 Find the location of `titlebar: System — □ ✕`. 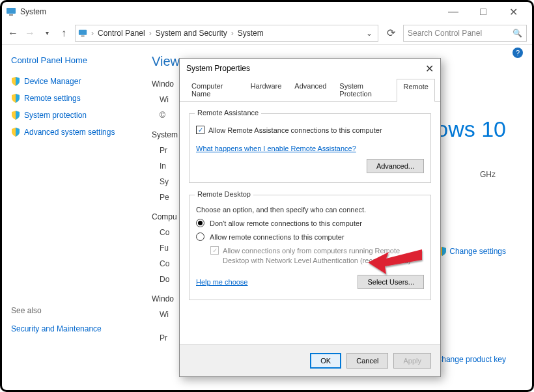

titlebar: System — □ ✕ is located at coordinates (267, 12).